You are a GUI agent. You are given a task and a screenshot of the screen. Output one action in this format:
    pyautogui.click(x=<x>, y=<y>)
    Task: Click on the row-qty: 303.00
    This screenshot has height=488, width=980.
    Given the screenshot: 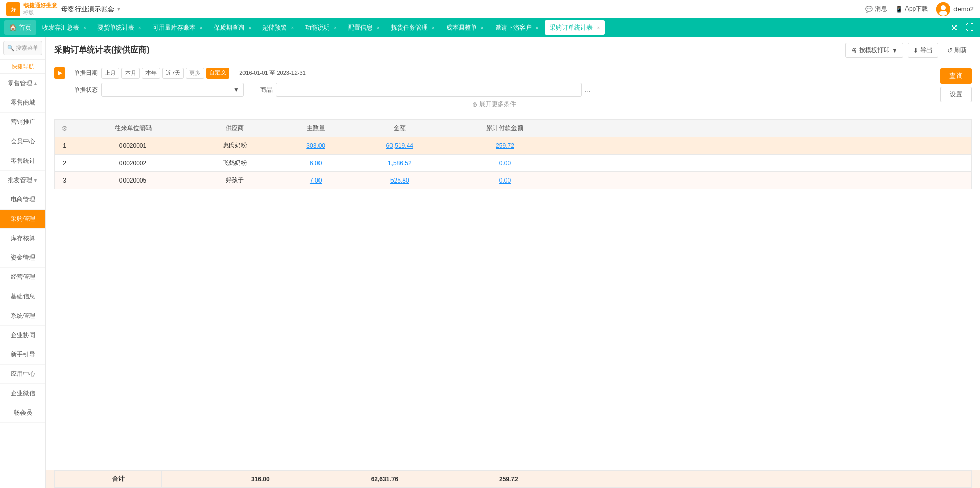 What is the action you would take?
    pyautogui.click(x=315, y=146)
    